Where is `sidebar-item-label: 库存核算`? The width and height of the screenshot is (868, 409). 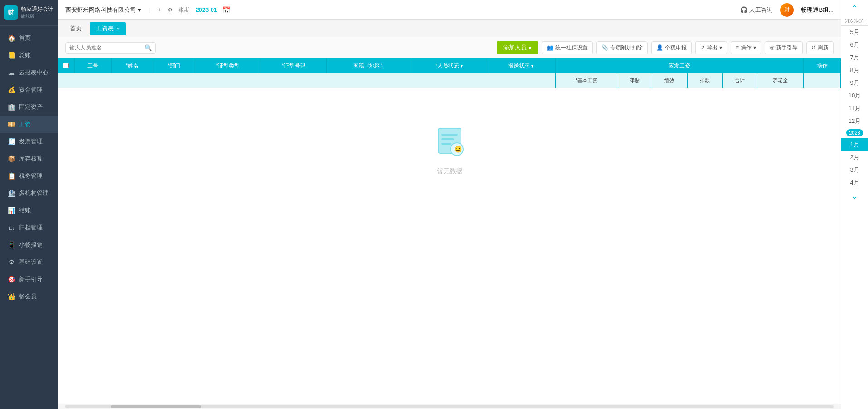
sidebar-item-label: 库存核算 is located at coordinates (31, 159).